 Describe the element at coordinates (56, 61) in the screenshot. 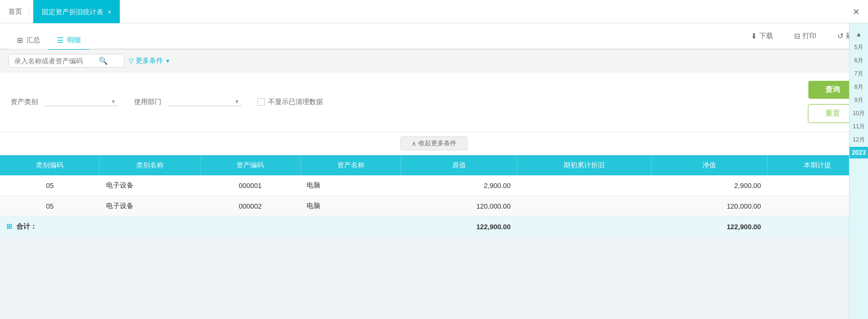

I see `search-input` at that location.